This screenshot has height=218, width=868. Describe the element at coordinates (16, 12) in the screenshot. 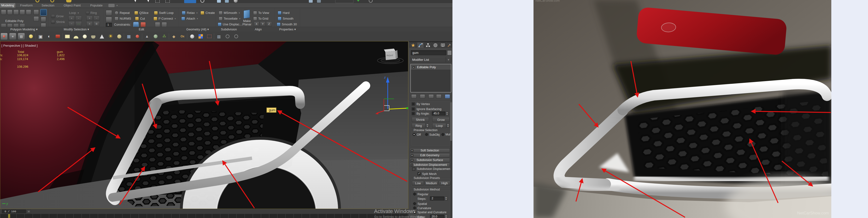

I see `border-mode-icon` at that location.